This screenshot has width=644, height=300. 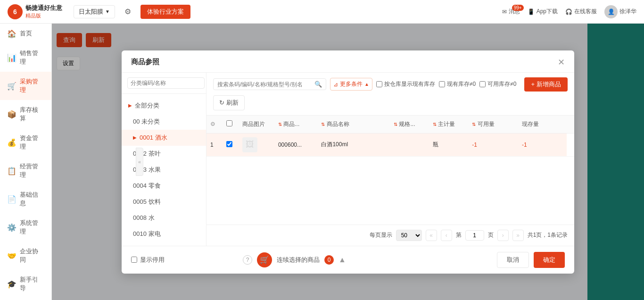 I want to click on next-page-btn: ›, so click(x=503, y=235).